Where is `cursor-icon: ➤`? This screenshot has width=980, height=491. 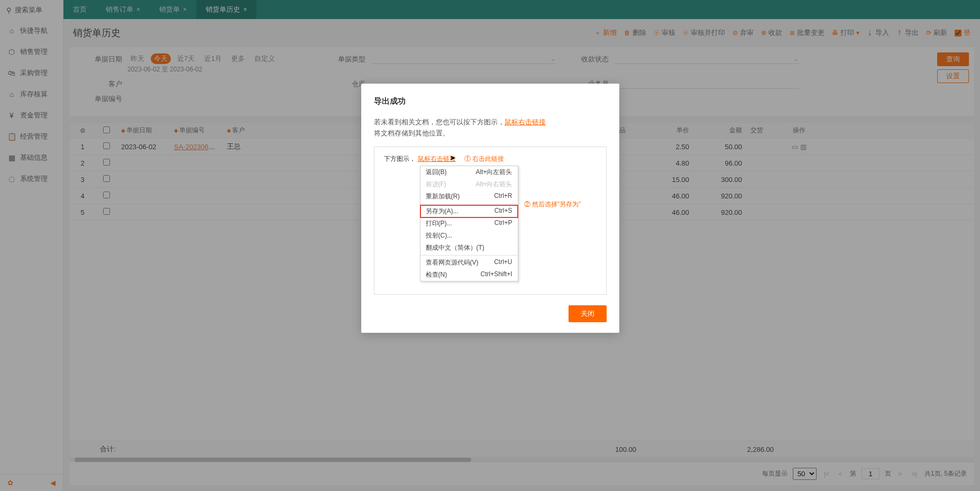 cursor-icon: ➤ is located at coordinates (453, 158).